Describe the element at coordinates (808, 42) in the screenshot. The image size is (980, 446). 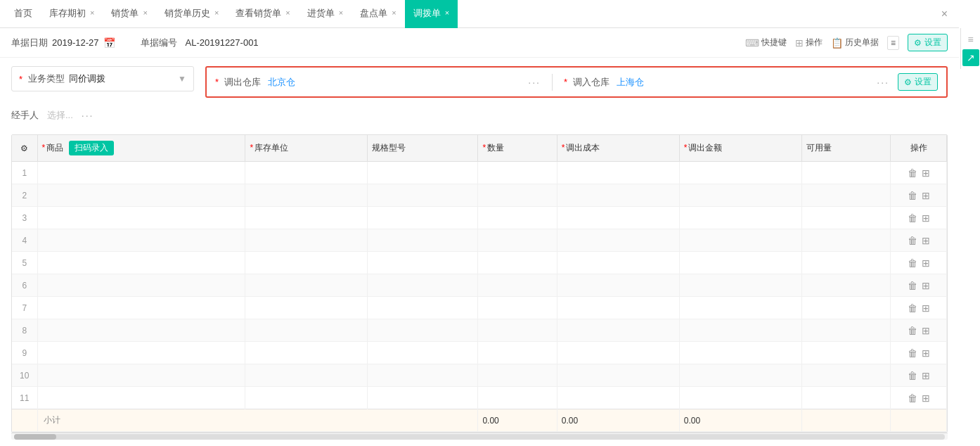
I see `operations-button: ⊞ 操作` at that location.